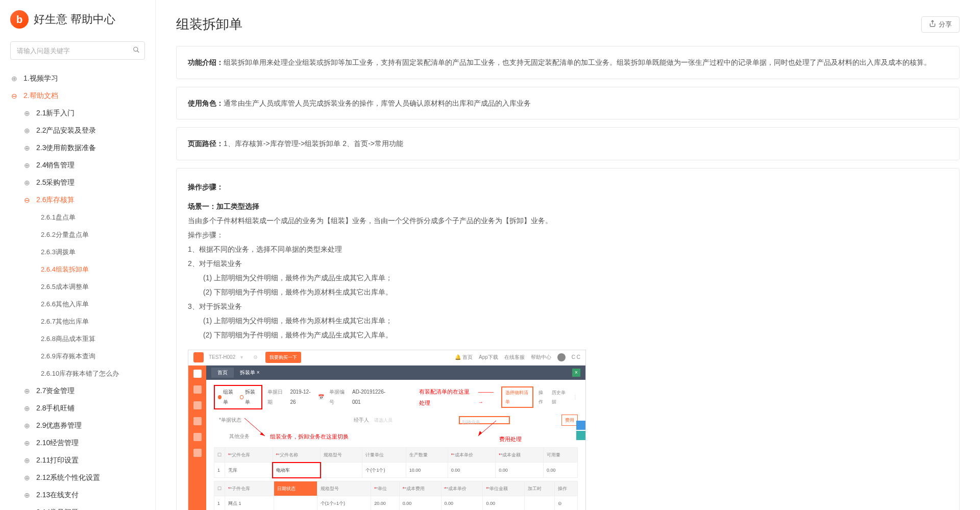  Describe the element at coordinates (568, 62) in the screenshot. I see `info-box-intro: 功能介绍：组装拆卸单用来处理企业组装或拆卸等加工业务，支持有固定装配清单的产品加…` at that location.